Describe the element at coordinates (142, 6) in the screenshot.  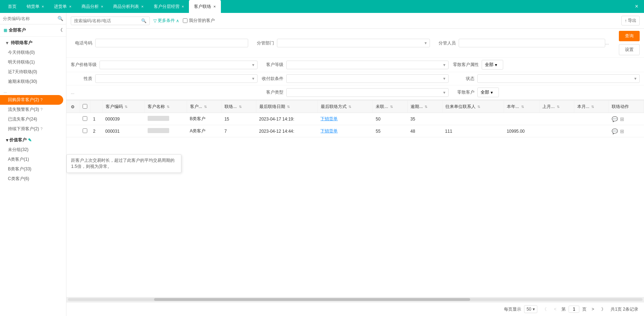
I see `close-tab-product-analysis-list: ×` at that location.